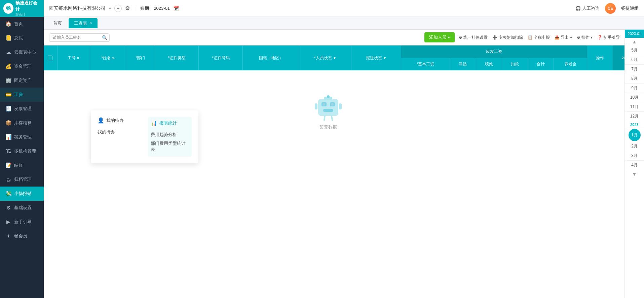 This screenshot has width=644, height=298. I want to click on empty-text: 暂无数据, so click(328, 127).